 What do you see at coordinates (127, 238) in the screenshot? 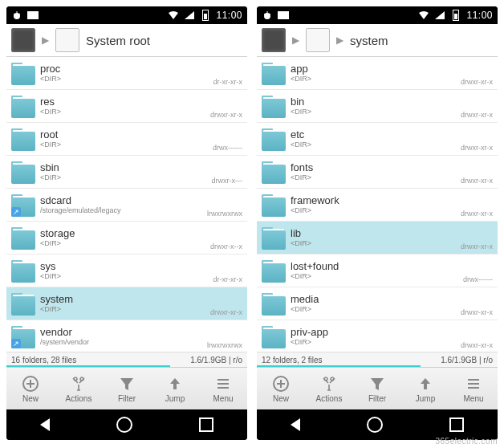
I see `list-item: storage<DIR>drwxr-x--x` at bounding box center [127, 238].